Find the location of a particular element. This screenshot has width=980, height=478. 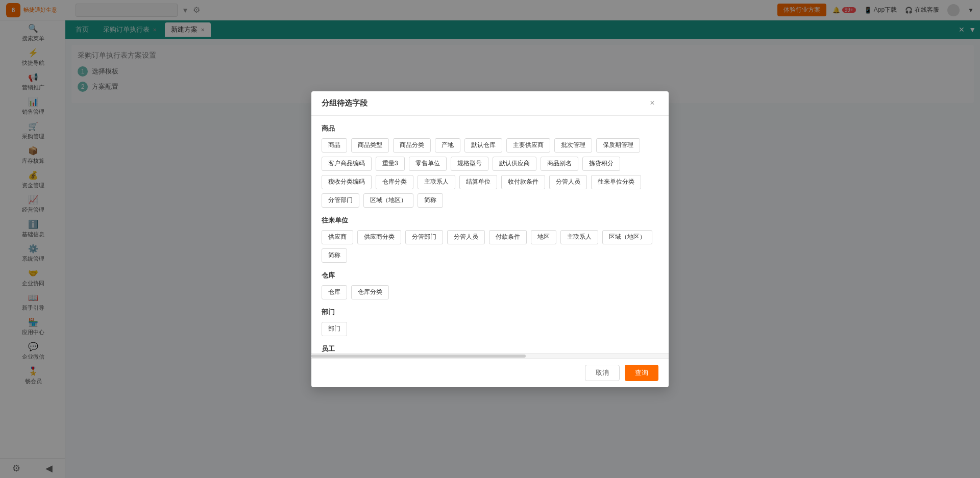

section-tags-2: 仓库仓库分类 is located at coordinates (490, 292).